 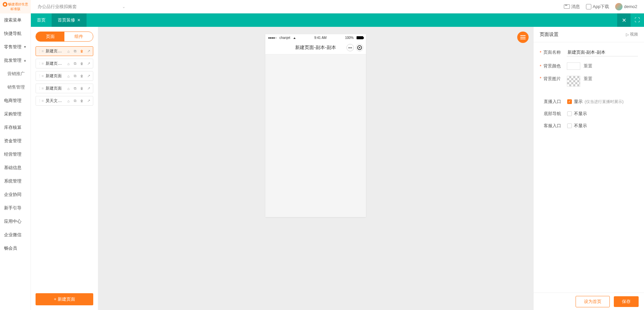 I want to click on sidebar-item-8: 库存核算, so click(x=15, y=127).